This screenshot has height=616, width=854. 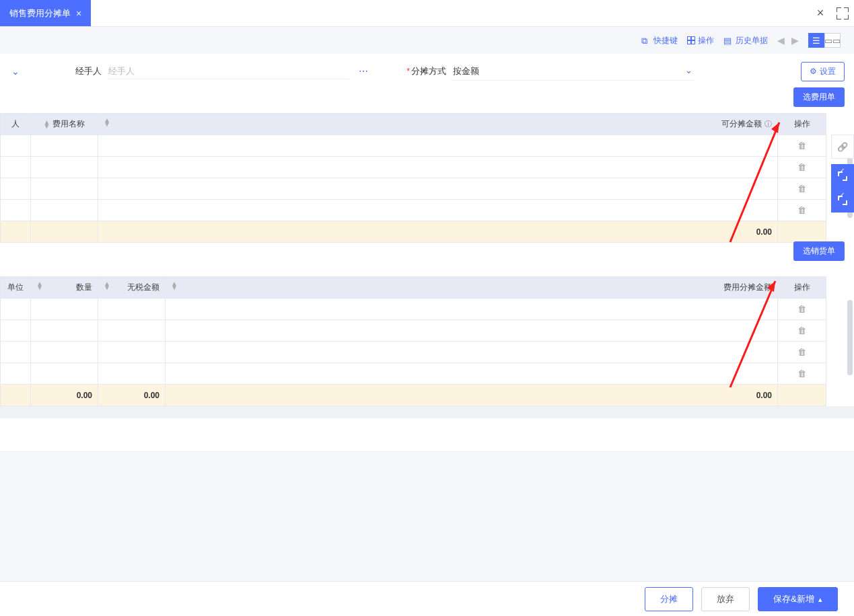 What do you see at coordinates (16, 124) in the screenshot?
I see `col-person: 人` at bounding box center [16, 124].